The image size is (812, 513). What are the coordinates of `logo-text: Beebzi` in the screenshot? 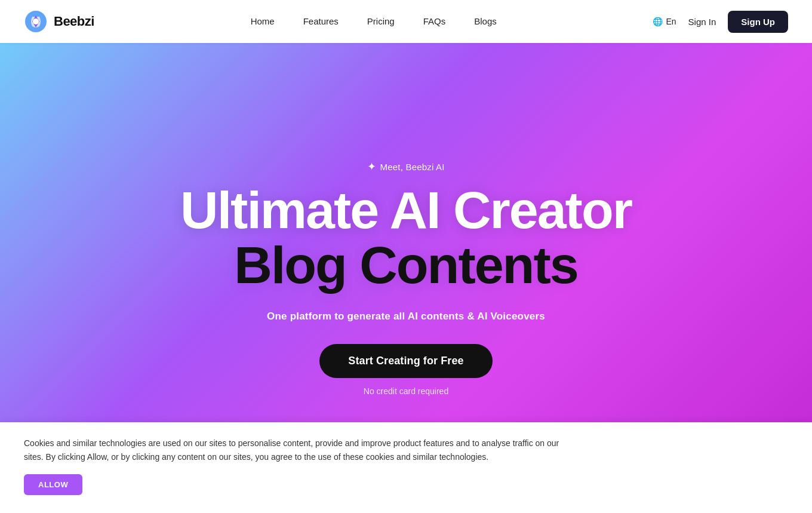 It's located at (74, 21).